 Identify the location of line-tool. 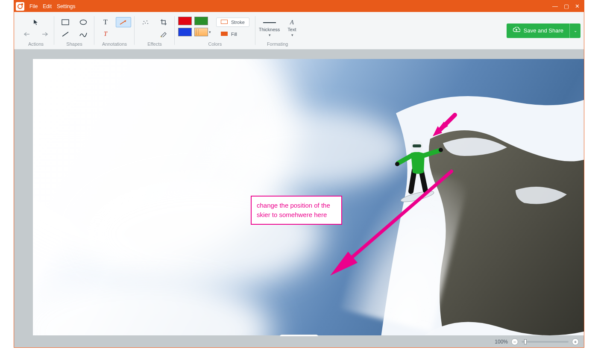
(65, 34).